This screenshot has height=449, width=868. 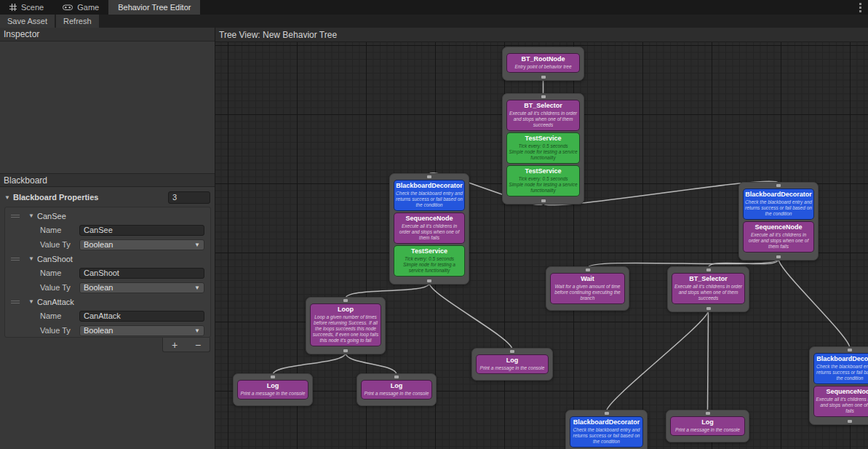 I want to click on name-input-canattack, so click(x=142, y=316).